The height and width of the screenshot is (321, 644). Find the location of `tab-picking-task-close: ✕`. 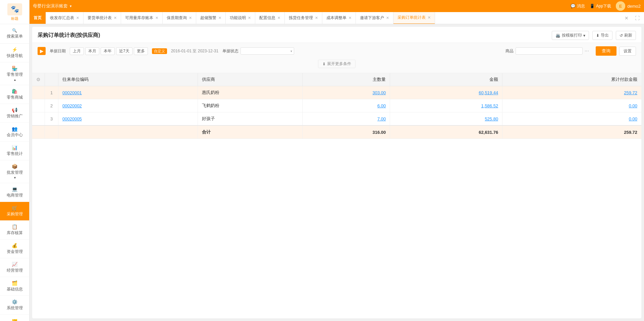

tab-picking-task-close: ✕ is located at coordinates (317, 18).